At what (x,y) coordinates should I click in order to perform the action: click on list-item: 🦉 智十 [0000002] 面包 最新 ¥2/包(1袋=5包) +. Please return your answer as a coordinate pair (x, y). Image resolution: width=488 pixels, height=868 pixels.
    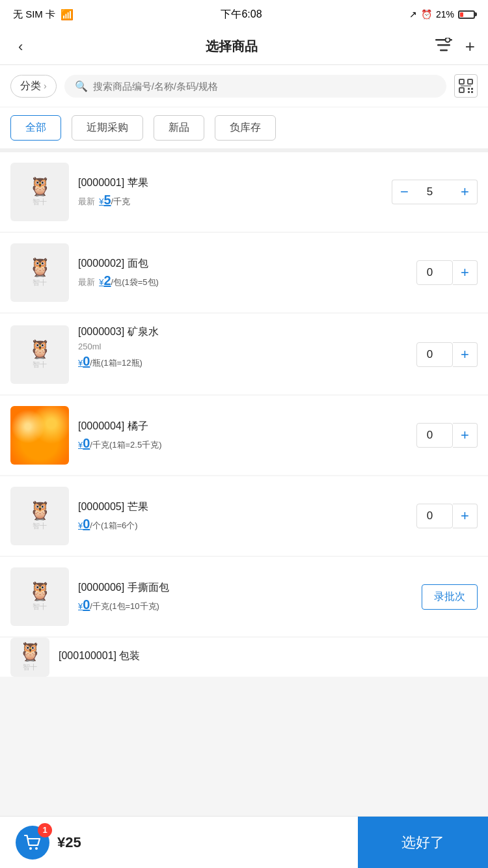
    Looking at the image, I should click on (244, 273).